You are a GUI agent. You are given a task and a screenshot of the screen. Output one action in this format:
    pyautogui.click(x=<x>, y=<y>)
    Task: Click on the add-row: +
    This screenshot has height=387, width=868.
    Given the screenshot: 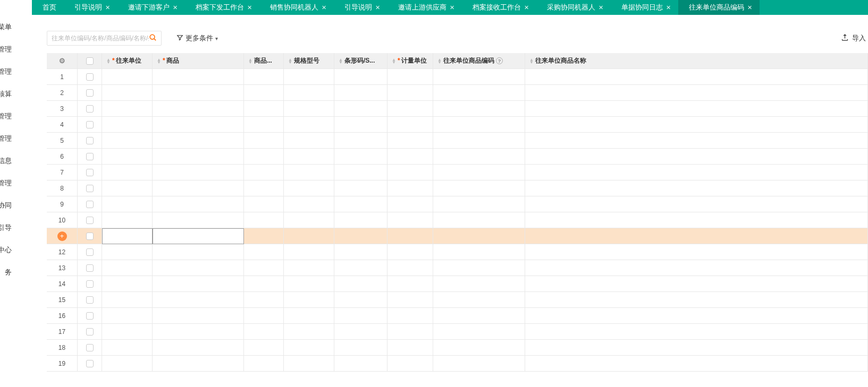 What is the action you would take?
    pyautogui.click(x=457, y=236)
    